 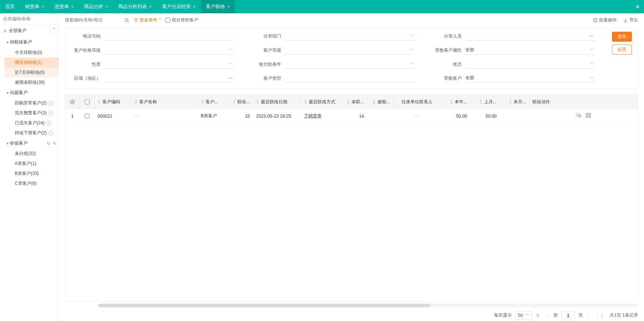 What do you see at coordinates (10, 7) in the screenshot?
I see `tab-首页: 首页` at bounding box center [10, 7].